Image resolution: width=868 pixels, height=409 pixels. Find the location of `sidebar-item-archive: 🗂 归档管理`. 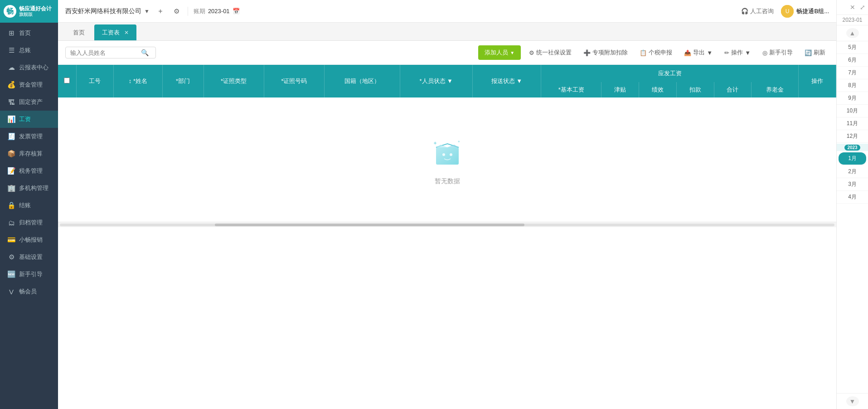

sidebar-item-archive: 🗂 归档管理 is located at coordinates (29, 223).